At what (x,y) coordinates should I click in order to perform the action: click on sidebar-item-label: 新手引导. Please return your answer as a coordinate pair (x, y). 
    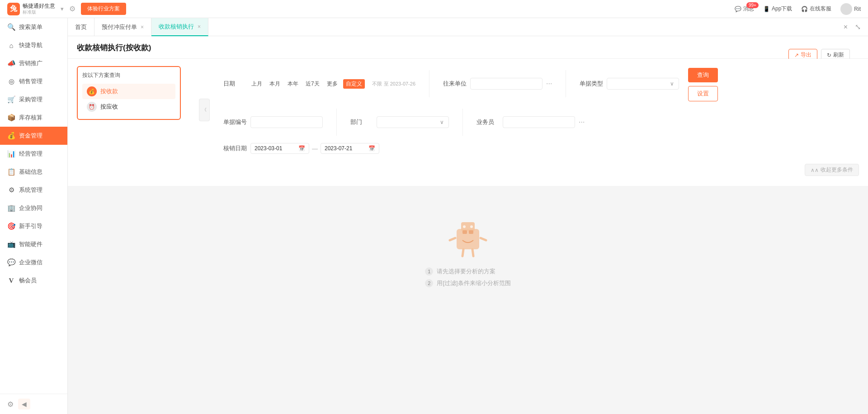
    Looking at the image, I should click on (31, 226).